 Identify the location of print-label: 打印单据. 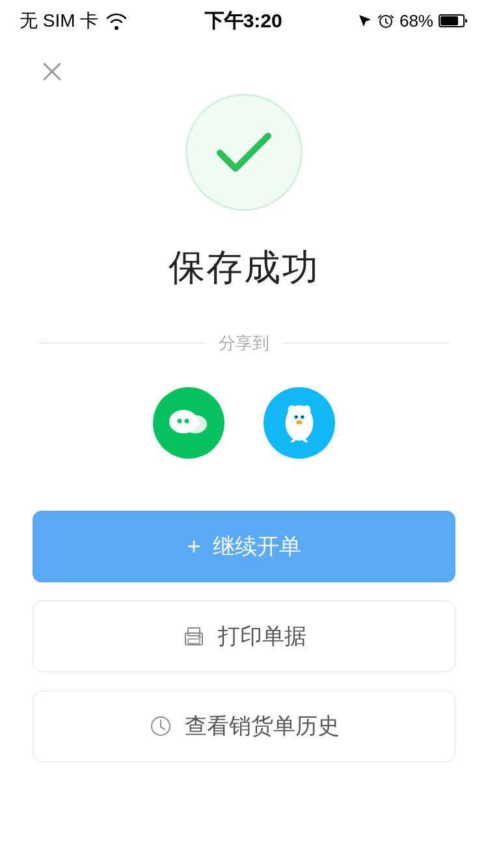
(262, 636).